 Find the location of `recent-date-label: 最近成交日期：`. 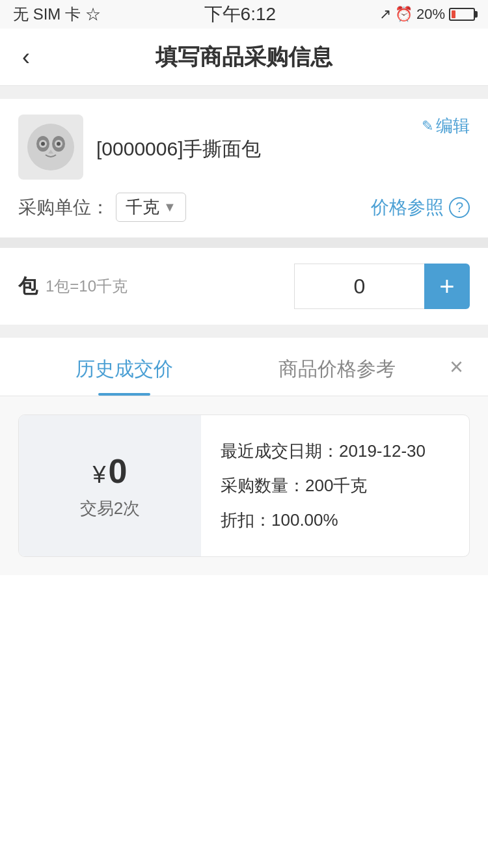

recent-date-label: 最近成交日期： is located at coordinates (280, 451).